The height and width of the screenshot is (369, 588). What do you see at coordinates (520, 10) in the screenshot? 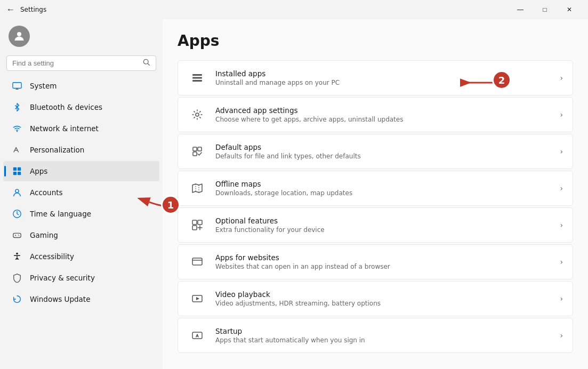
I see `minimize-button: —` at bounding box center [520, 10].